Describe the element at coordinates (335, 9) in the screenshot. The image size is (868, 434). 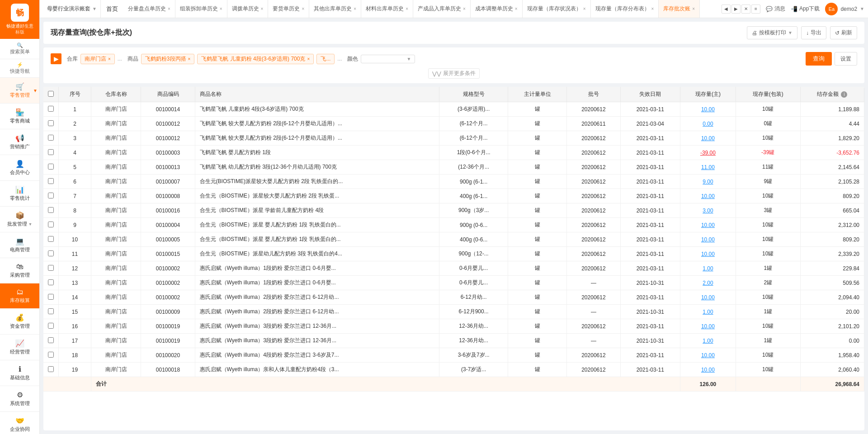
I see `tab-qitachuku: 其他出库单历史 ×` at that location.